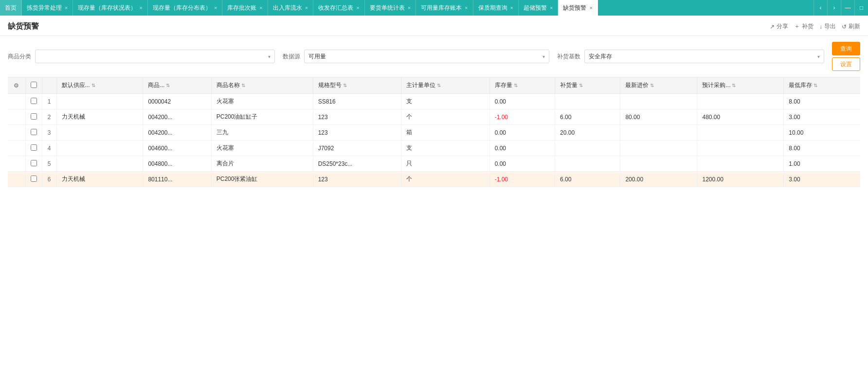 Image resolution: width=868 pixels, height=387 pixels. I want to click on tab-close-shortage: ×, so click(591, 8).